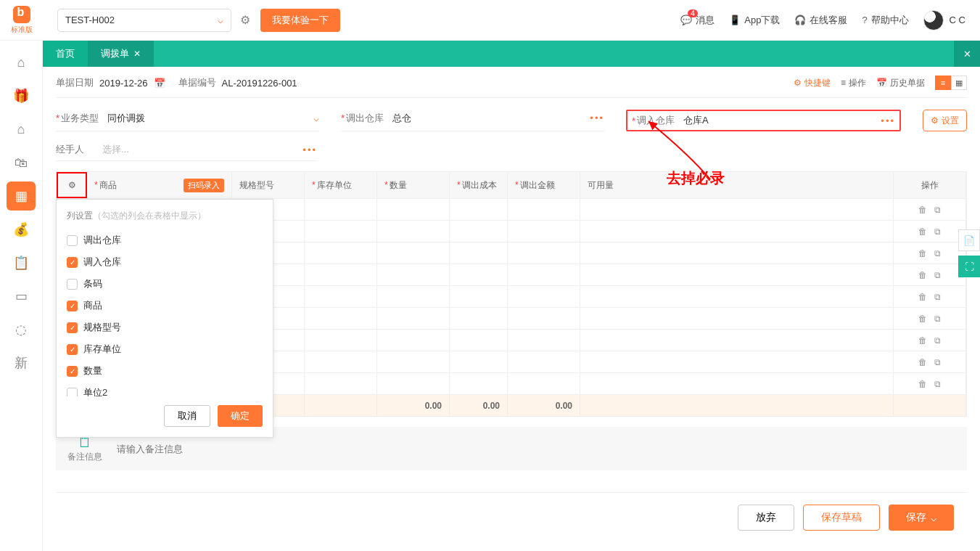  I want to click on support-link: 🎧 在线客服, so click(821, 20).